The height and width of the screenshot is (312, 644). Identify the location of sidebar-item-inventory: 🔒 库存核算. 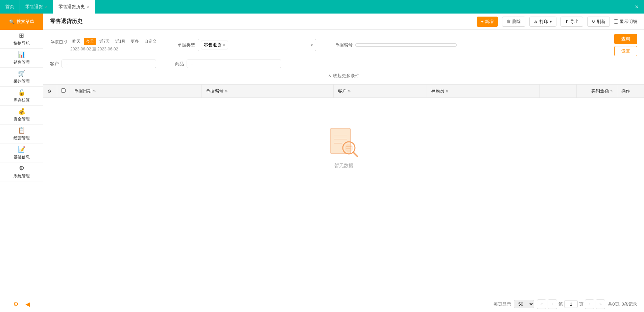
(22, 96).